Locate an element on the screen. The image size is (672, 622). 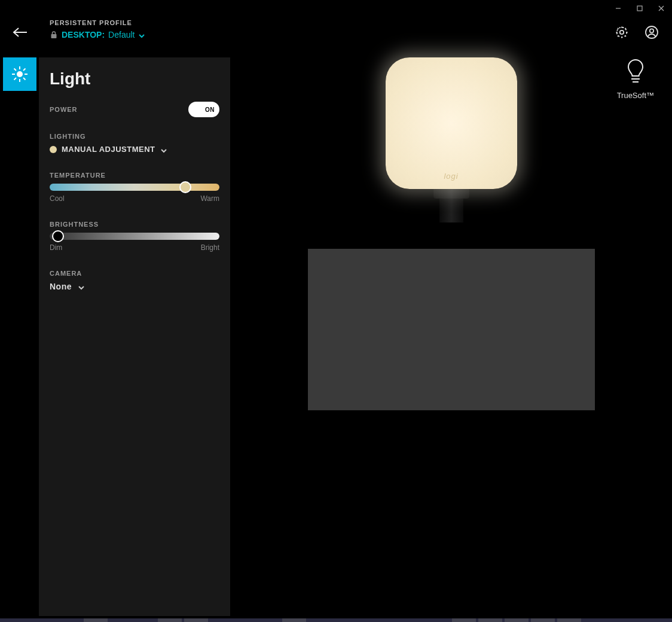
brightness-label: BRIGHTNESS is located at coordinates (135, 224).